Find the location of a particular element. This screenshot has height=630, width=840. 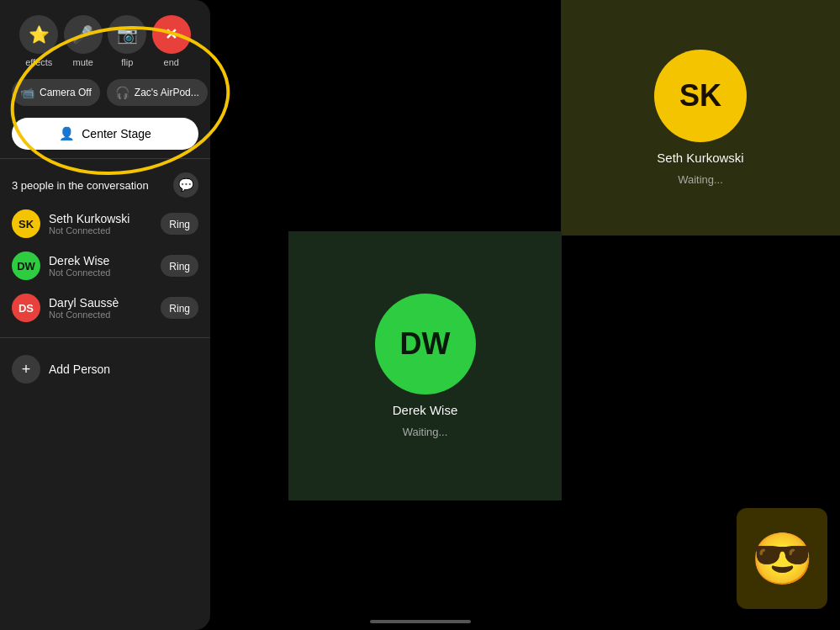

self-view-emoji: 😎 is located at coordinates (782, 559).